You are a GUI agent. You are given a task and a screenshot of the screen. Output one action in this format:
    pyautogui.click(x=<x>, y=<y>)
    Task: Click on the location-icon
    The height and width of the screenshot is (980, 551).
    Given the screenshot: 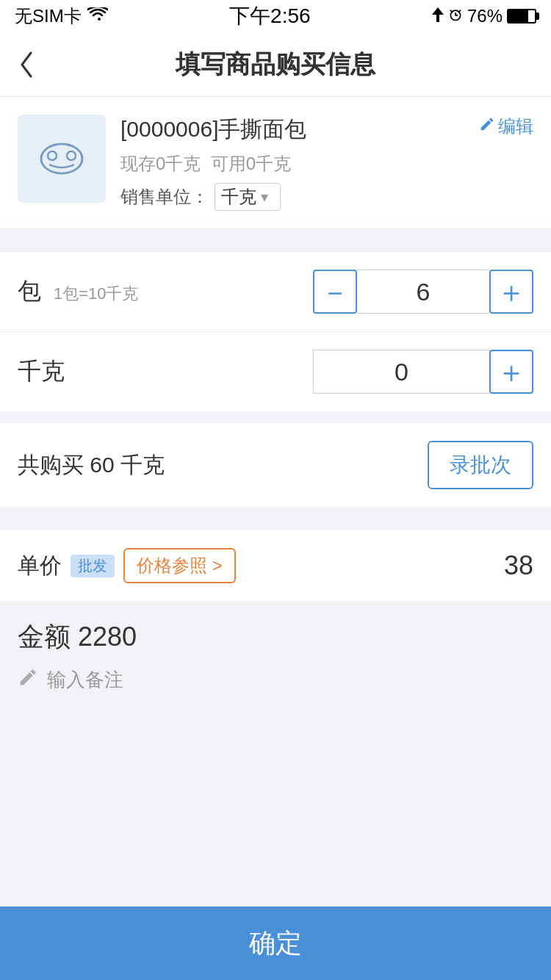 What is the action you would take?
    pyautogui.click(x=438, y=16)
    